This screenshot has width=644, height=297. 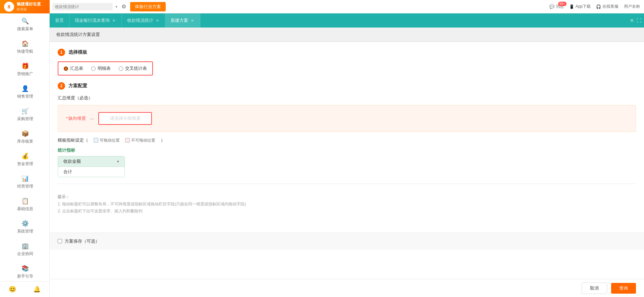 What do you see at coordinates (25, 271) in the screenshot?
I see `sidebar-item-newbie: 📚 新手引导` at bounding box center [25, 271].